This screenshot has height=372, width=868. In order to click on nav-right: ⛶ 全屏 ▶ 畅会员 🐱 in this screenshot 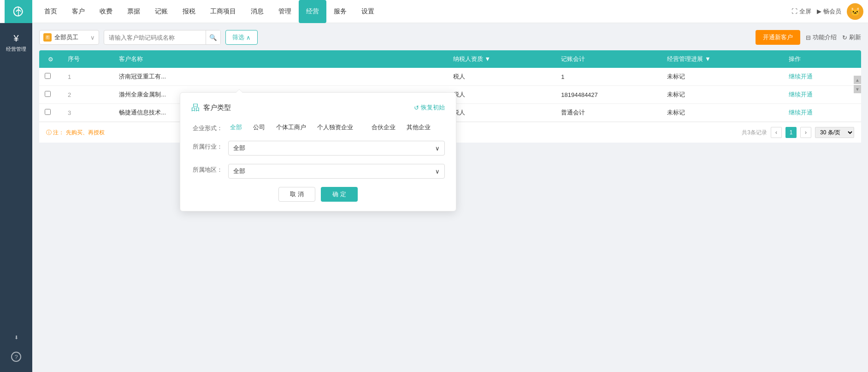, I will do `click(827, 12)`.